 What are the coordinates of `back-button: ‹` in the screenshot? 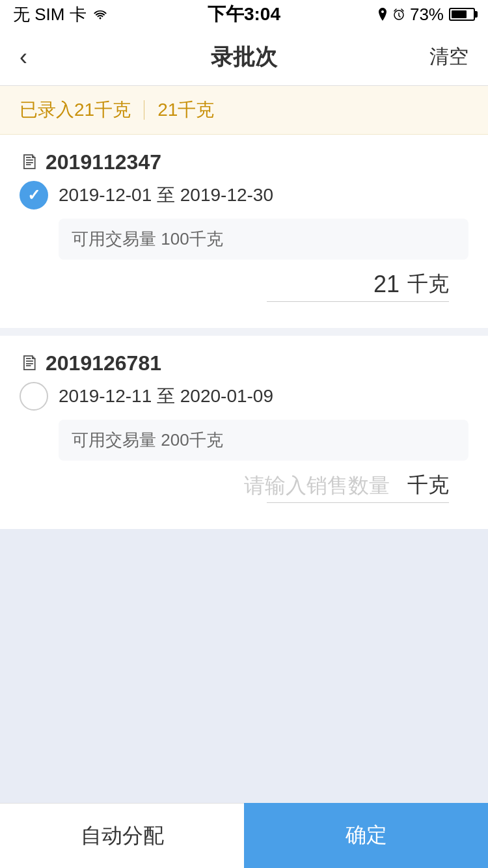 It's located at (39, 57).